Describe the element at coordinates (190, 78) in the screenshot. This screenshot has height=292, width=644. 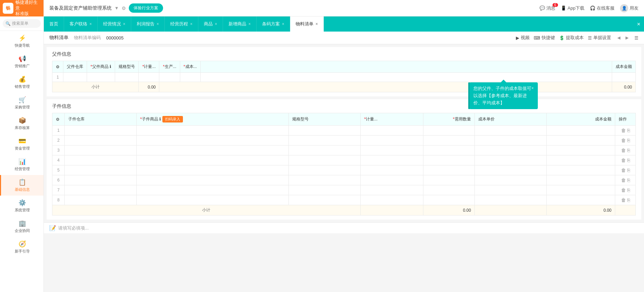
I see `parent-cost-cell` at that location.